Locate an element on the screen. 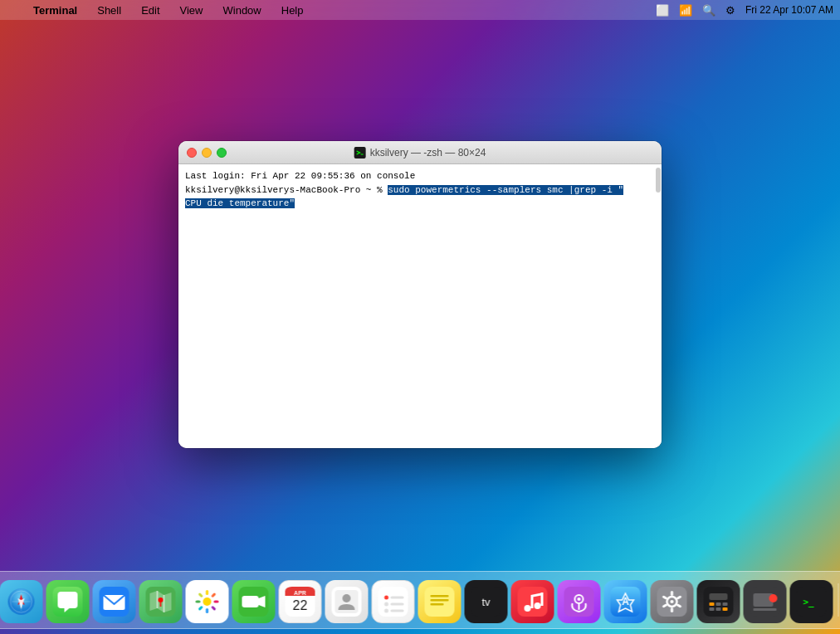 Image resolution: width=840 pixels, height=634 pixels. maximize-button is located at coordinates (222, 153).